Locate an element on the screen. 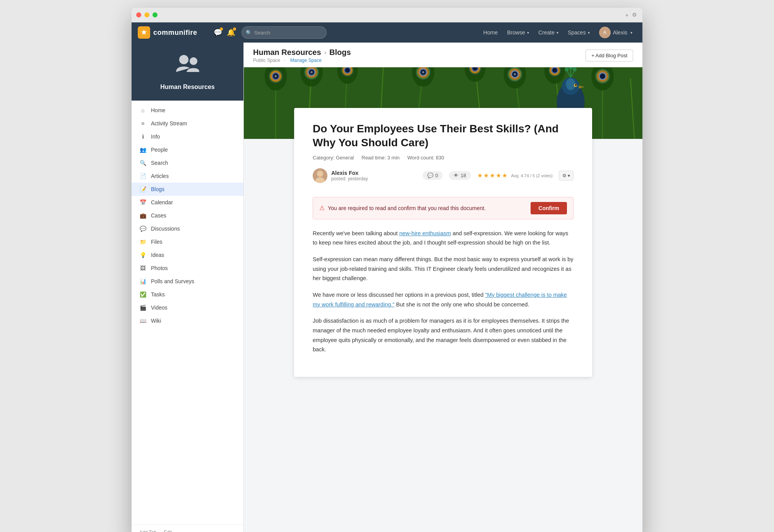 Image resolution: width=774 pixels, height=532 pixels. new-hire-link: new-hire enthusiasm is located at coordinates (425, 233).